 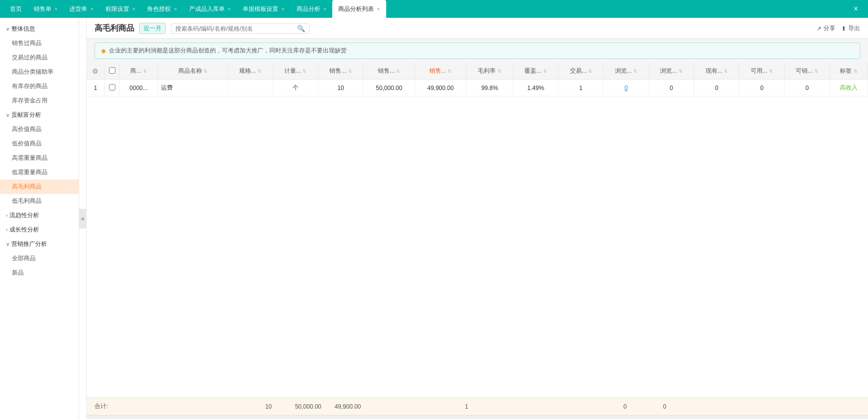 I want to click on sidebar-item-analysis-assist: 商品分类辅助率, so click(x=40, y=72).